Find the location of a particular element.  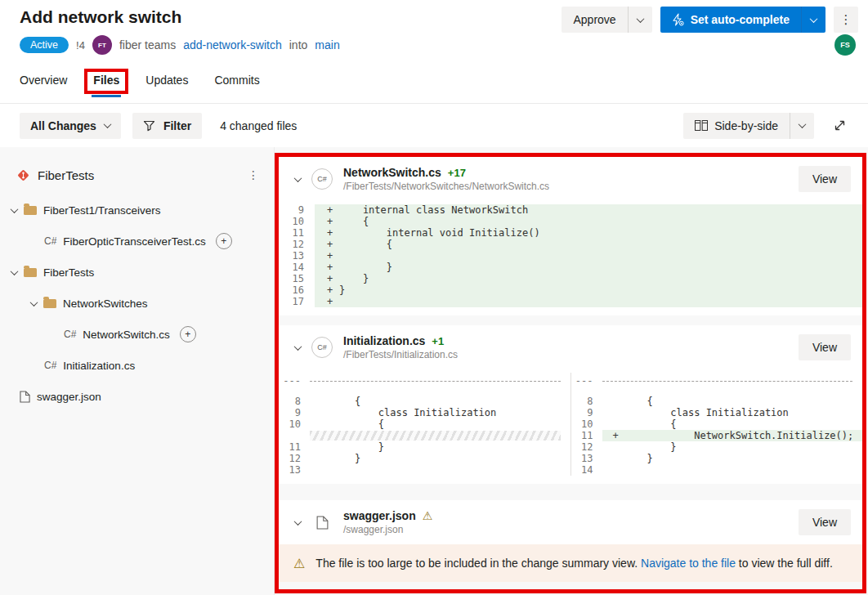

tab-updates: Updates is located at coordinates (167, 83).